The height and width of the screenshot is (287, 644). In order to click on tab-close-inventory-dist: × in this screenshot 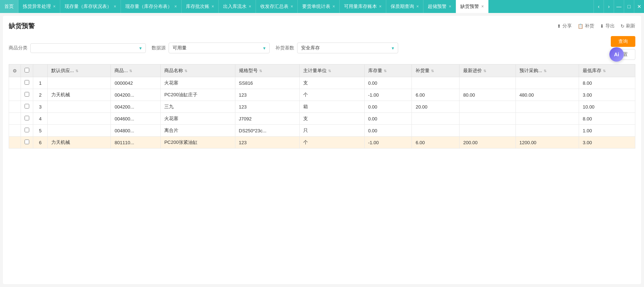, I will do `click(175, 6)`.